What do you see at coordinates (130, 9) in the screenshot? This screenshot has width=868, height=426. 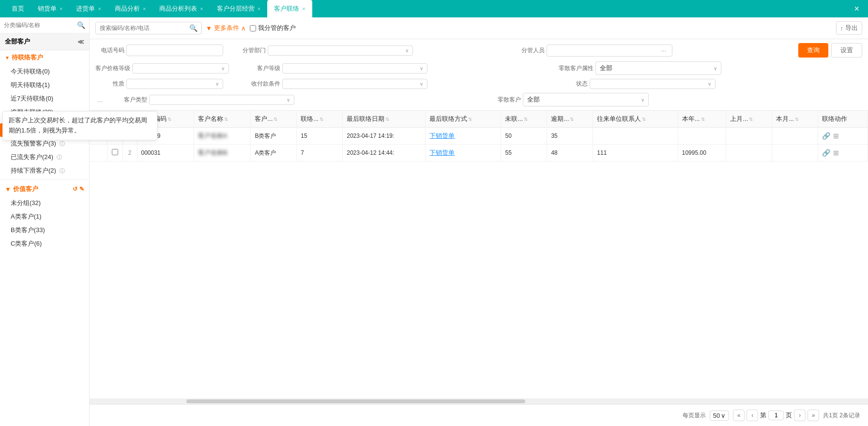 I see `nav-product-analysis: 商品分析 ×` at bounding box center [130, 9].